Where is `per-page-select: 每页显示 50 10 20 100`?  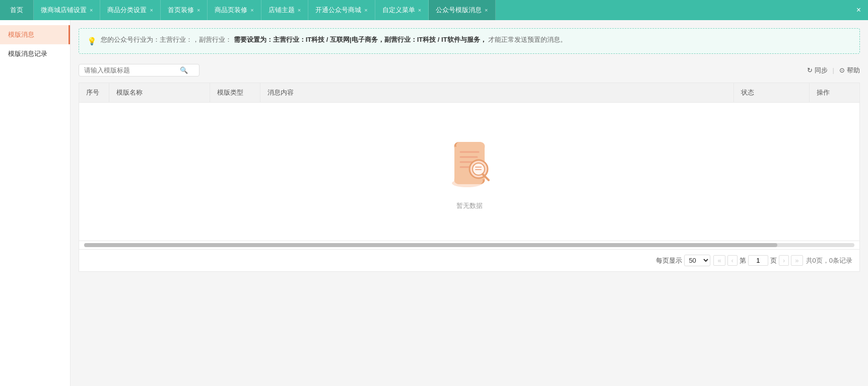 per-page-select: 每页显示 50 10 20 100 is located at coordinates (683, 261).